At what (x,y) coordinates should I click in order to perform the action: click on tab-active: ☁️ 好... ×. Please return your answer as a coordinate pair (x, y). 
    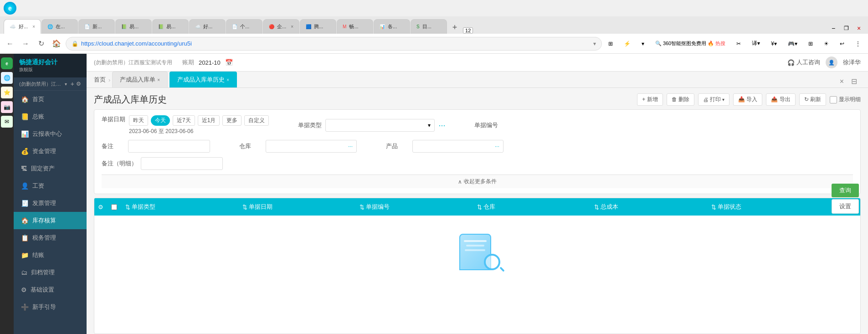
    Looking at the image, I should click on (22, 26).